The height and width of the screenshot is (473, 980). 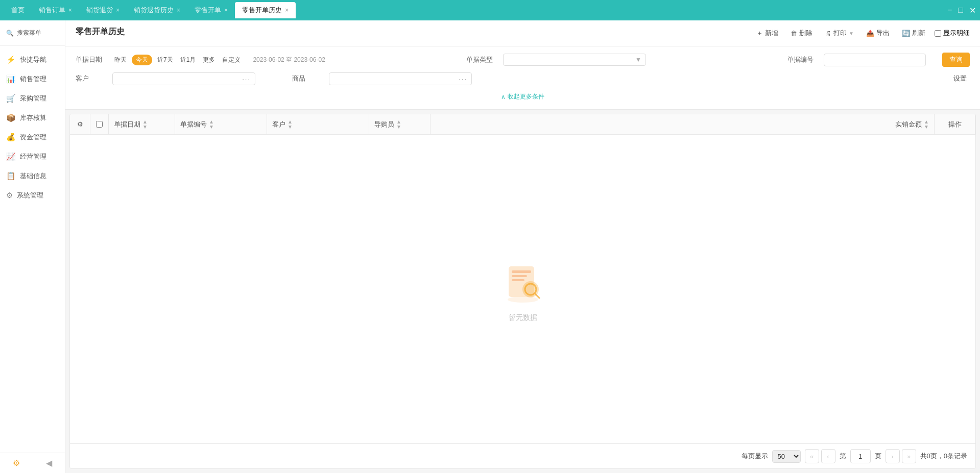 What do you see at coordinates (767, 33) in the screenshot?
I see `add-button: ＋ 新增` at bounding box center [767, 33].